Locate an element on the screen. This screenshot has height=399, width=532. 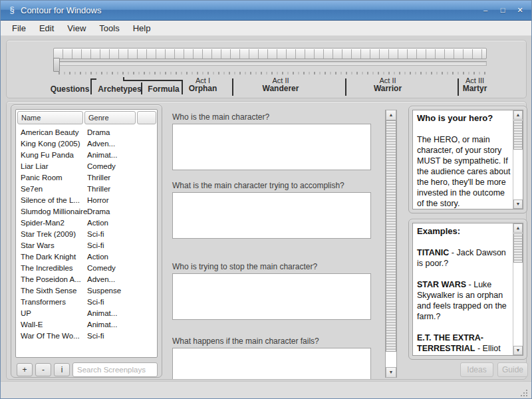
table-row: King Kong (2005)Adven... is located at coordinates (86, 144).